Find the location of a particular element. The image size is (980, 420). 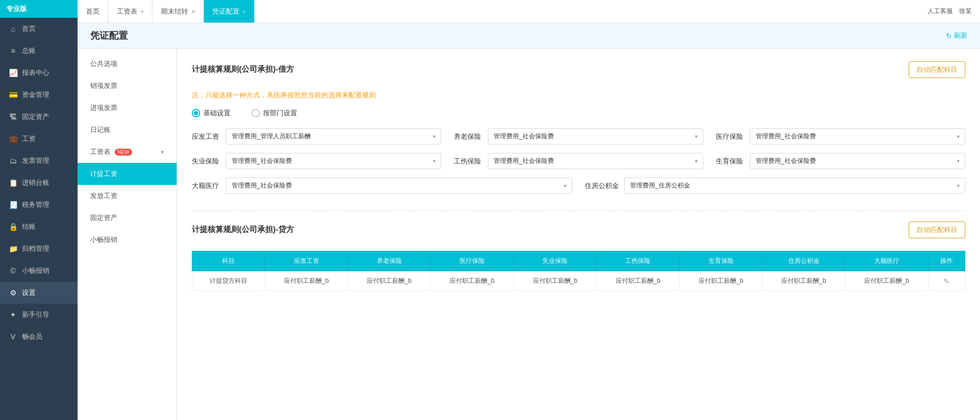

th-subject: 科目 is located at coordinates (228, 261).